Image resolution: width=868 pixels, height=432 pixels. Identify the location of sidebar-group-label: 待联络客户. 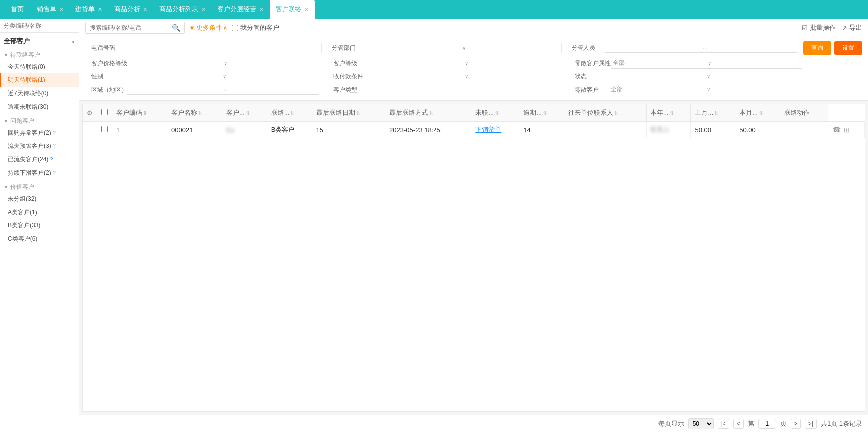
(40, 54).